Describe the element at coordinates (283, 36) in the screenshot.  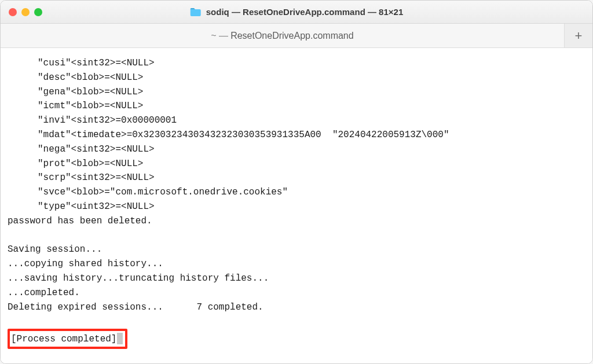
I see `tab-main: ~ — ResetOneDriveApp.command` at that location.